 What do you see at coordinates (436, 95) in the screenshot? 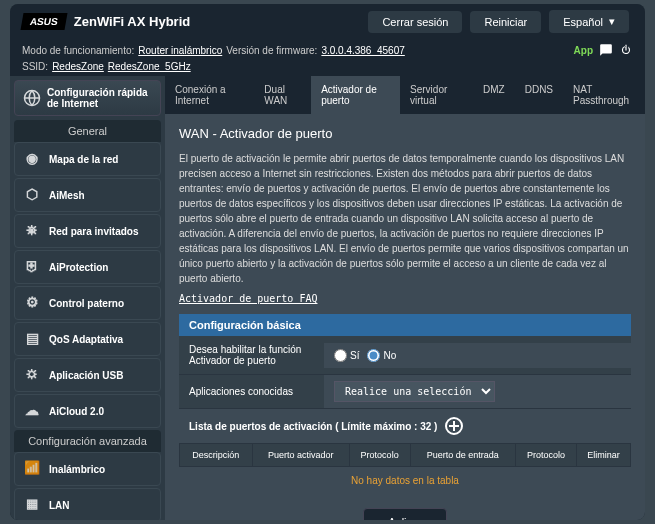
I see `tab-servidor-virtual: Servidor virtual` at bounding box center [436, 95].